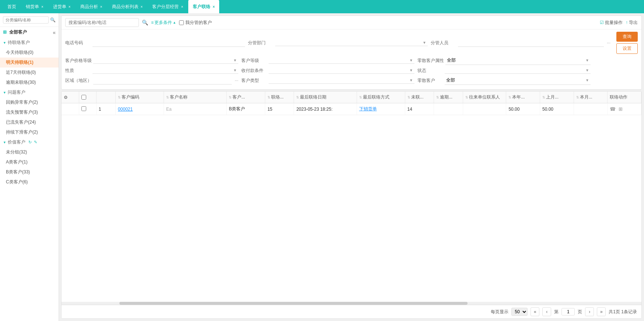  I want to click on sort-icon-5: ⇅, so click(298, 97).